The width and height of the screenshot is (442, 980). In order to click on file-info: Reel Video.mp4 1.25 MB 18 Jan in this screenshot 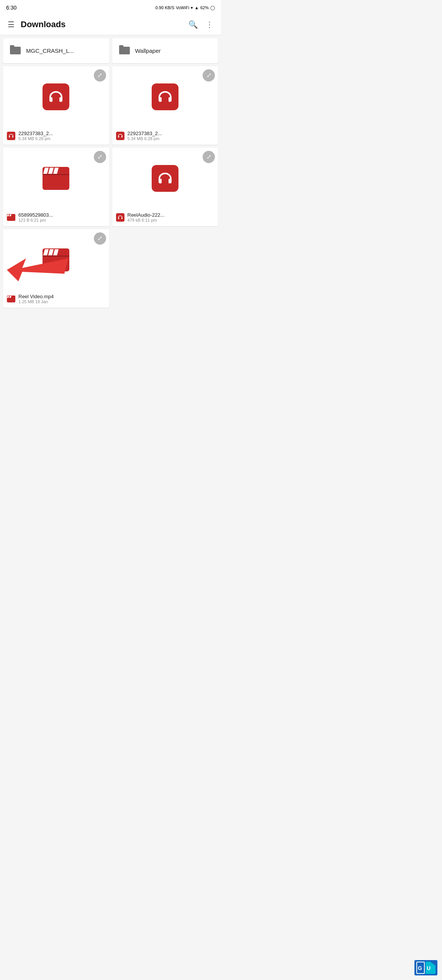, I will do `click(56, 299)`.